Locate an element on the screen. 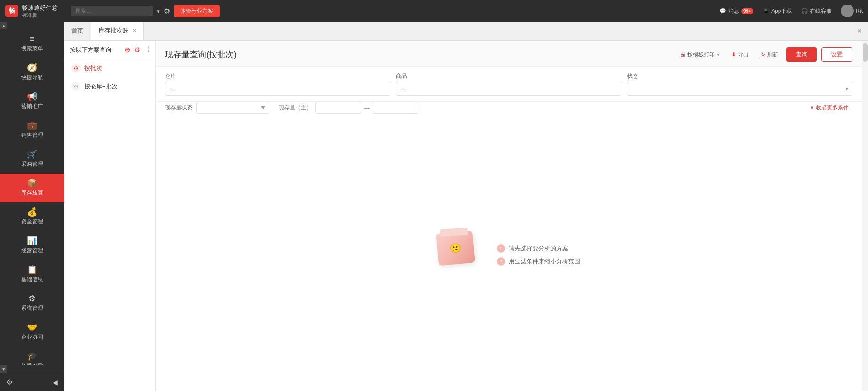 The height and width of the screenshot is (391, 868). user-profile: Rit is located at coordinates (852, 11).